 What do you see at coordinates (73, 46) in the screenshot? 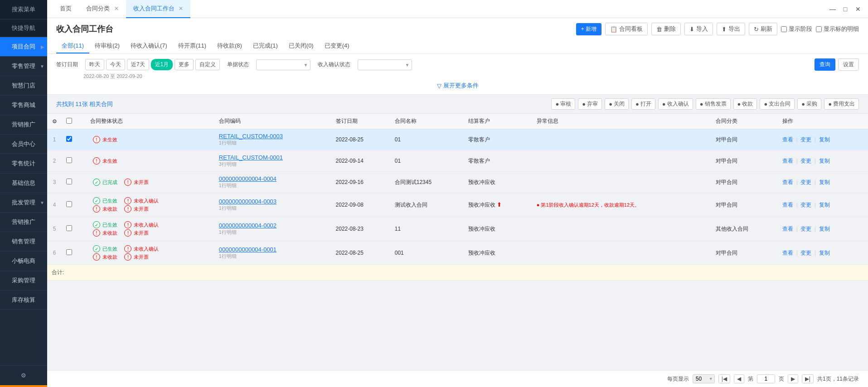
I see `filter-tab-all: 全部(11)` at bounding box center [73, 46].